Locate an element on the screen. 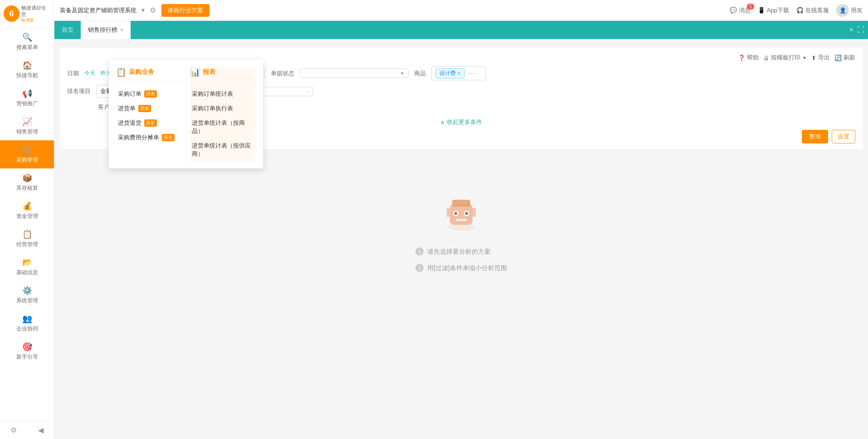 The height and width of the screenshot is (439, 868). online-service-btn: 🎧 在线客服 is located at coordinates (813, 10).